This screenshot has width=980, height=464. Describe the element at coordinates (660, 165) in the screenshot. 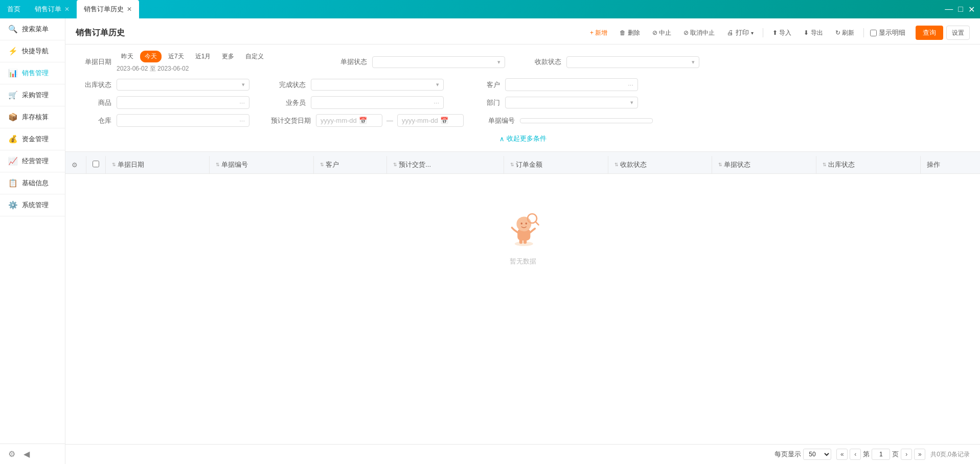

I see `sort-receipt-status: ⇅ 收款状态` at that location.